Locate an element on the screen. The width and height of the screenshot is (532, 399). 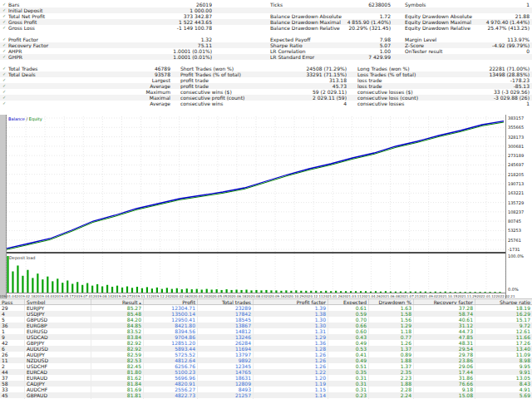
stat-value: 25.47% (413.25) is located at coordinates (508, 28).